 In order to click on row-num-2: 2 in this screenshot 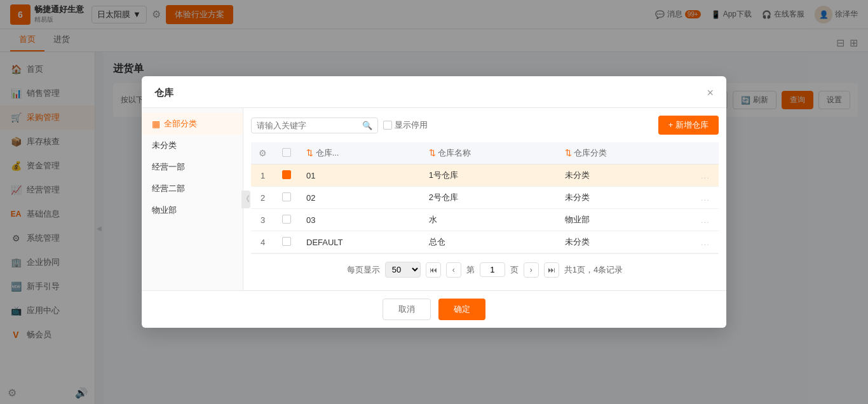, I will do `click(263, 198)`.